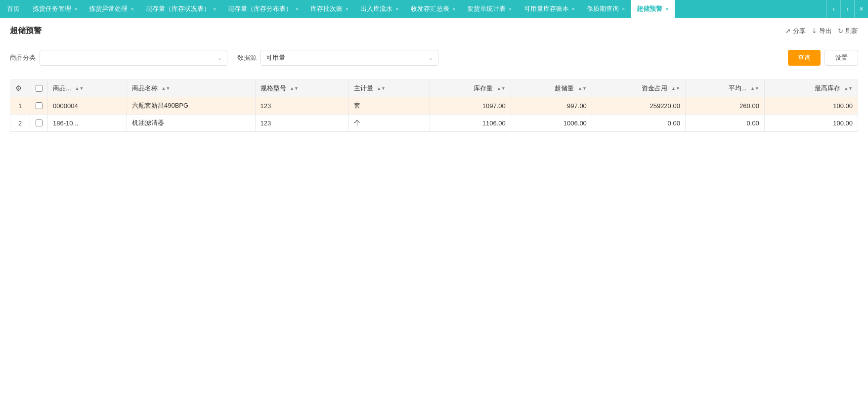 Image resolution: width=868 pixels, height=395 pixels. Describe the element at coordinates (389, 123) in the screenshot. I see `row-unit-2: 个` at that location.